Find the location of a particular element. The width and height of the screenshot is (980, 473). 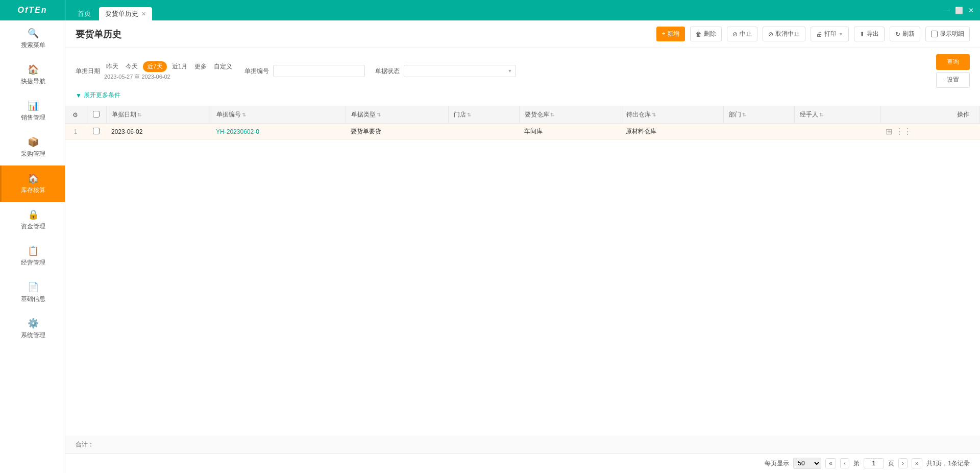

th-store: 门店⇅ is located at coordinates (484, 115).